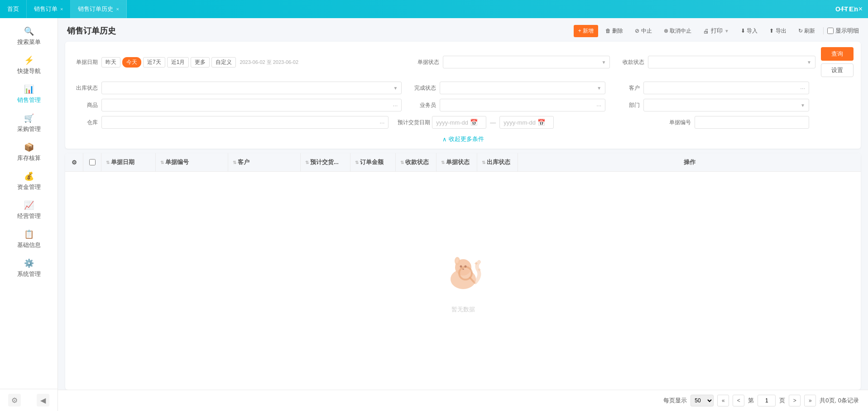  What do you see at coordinates (29, 239) in the screenshot?
I see `sidebar-item-base-info: 📋 基础信息` at bounding box center [29, 239].